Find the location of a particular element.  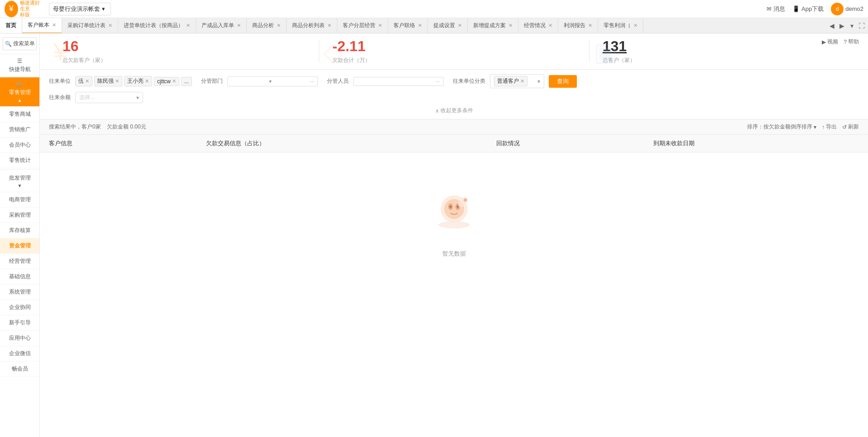

tab-operation: 经营情况 ✕ is located at coordinates (538, 26).